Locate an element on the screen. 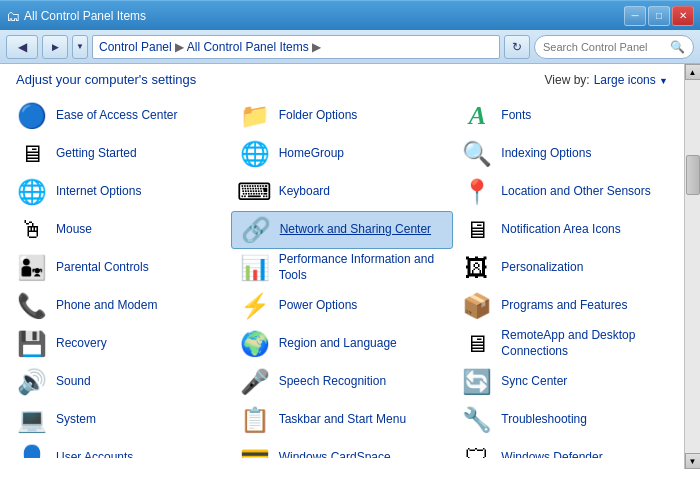  item-label-16: Power Options is located at coordinates (318, 306).